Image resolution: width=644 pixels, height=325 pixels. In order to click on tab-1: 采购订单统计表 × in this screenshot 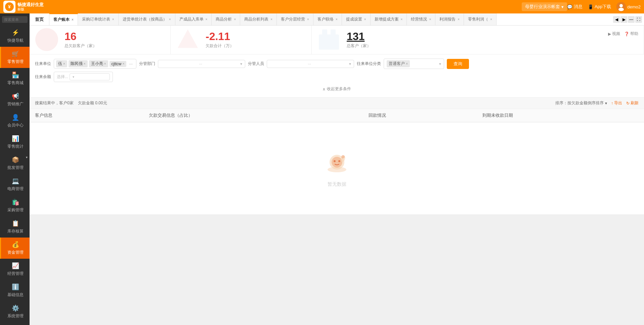, I will do `click(98, 20)`.